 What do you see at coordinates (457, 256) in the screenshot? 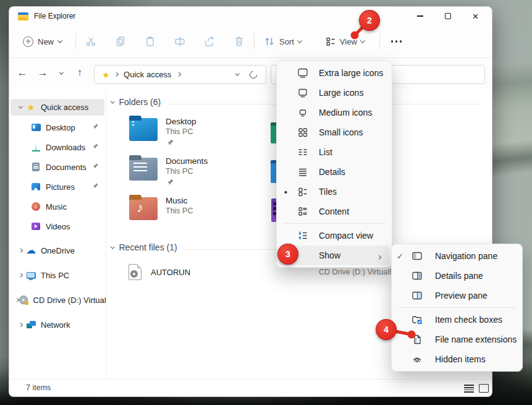
I see `submenu-item-navigation-pane: ✓ Navigation pane` at bounding box center [457, 256].